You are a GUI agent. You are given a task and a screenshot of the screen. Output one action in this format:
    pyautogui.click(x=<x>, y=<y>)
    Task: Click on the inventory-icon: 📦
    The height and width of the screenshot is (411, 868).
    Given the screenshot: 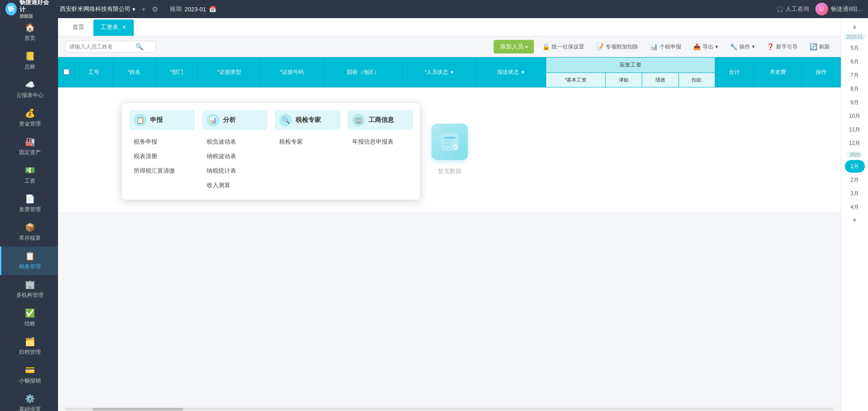 What is the action you would take?
    pyautogui.click(x=30, y=227)
    